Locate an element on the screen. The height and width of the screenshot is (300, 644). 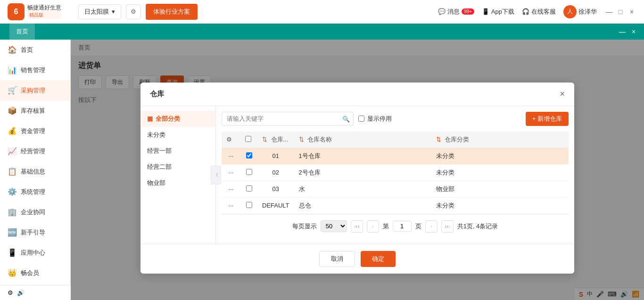
row-num: 02 is located at coordinates (276, 173).